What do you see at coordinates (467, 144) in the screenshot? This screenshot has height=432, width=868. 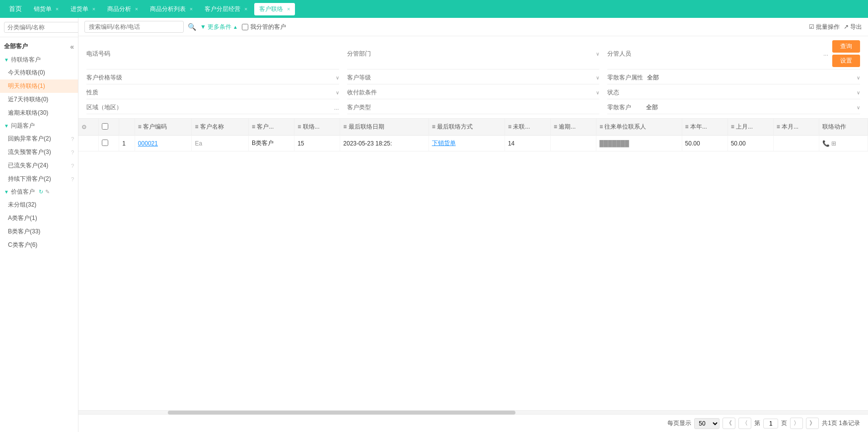 I see `row-last-method: 下销货单` at bounding box center [467, 144].